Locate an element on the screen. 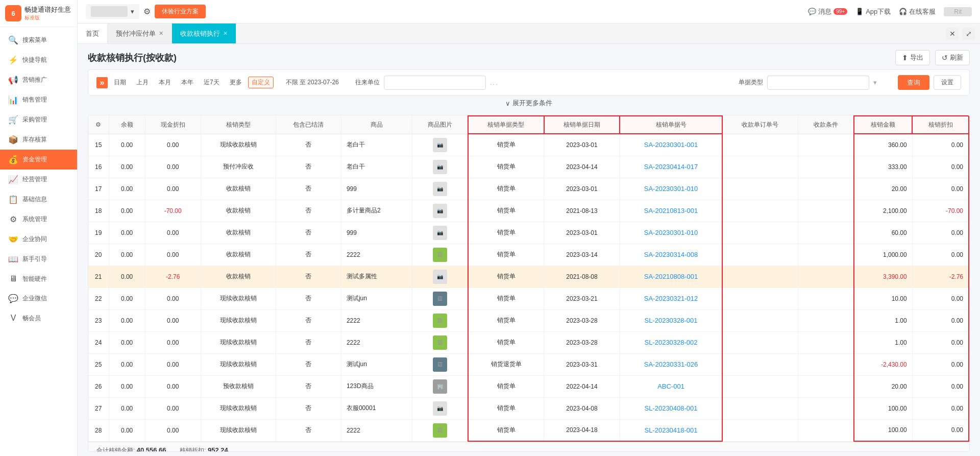 This screenshot has width=980, height=456. table-row: 25 0.00 0.00 现续收款核销 否 测试jun 🖼 销货退货单 2023… is located at coordinates (529, 365).